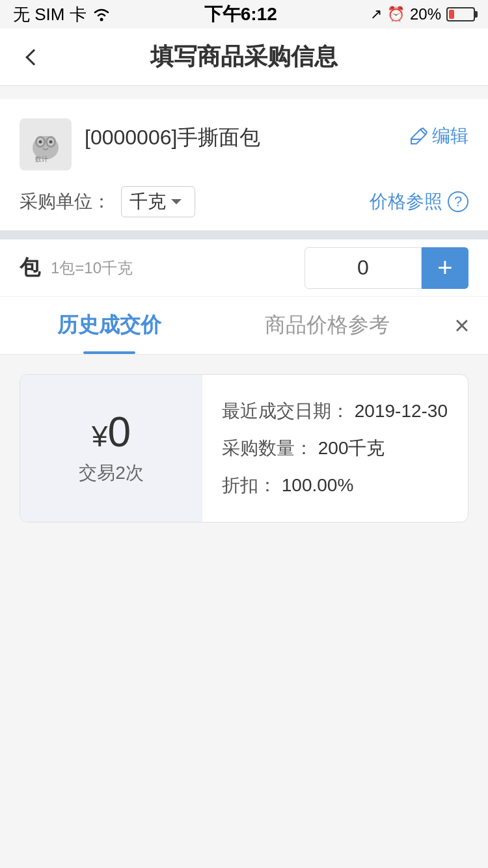 The image size is (488, 868). What do you see at coordinates (450, 136) in the screenshot?
I see `edit-label: 编辑` at bounding box center [450, 136].